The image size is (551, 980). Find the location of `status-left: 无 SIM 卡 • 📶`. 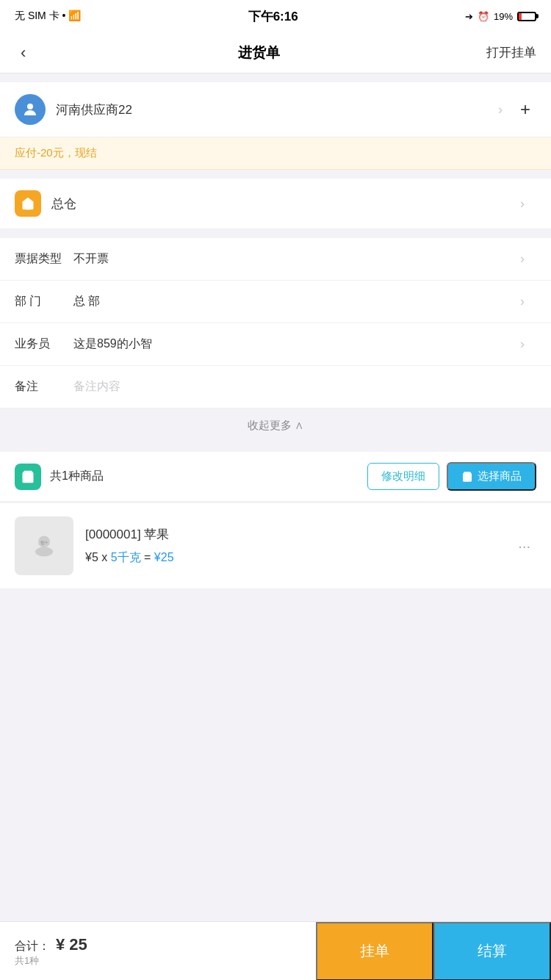

status-left: 无 SIM 卡 • 📶 is located at coordinates (48, 16).